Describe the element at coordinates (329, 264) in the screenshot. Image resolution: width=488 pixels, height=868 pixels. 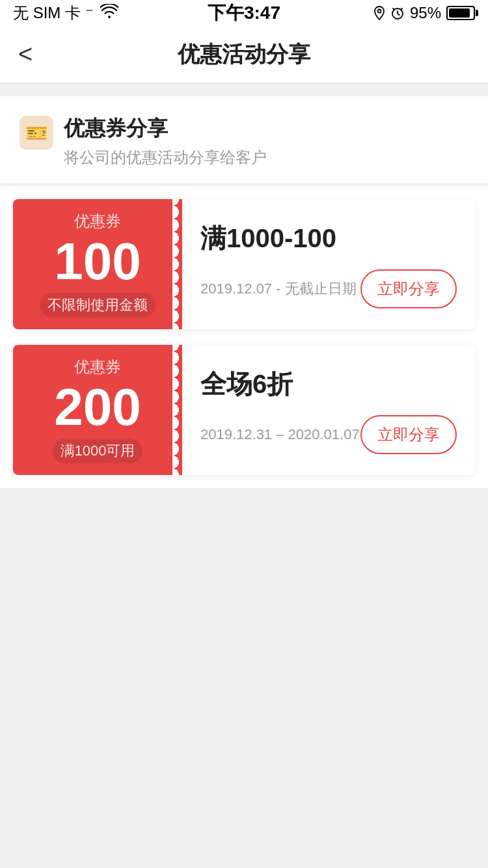
I see `coupon-right-1: 满1000-100 2019.12.07 - 无截止日期 立即分享` at that location.